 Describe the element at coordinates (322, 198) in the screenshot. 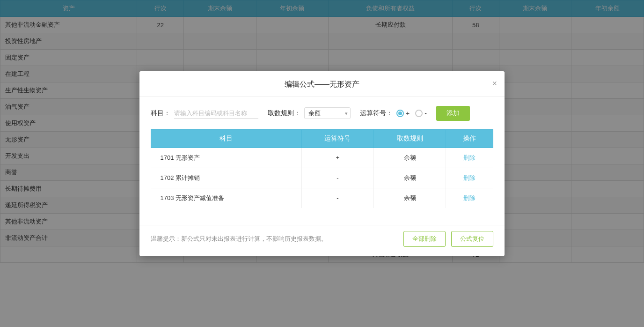

I see `table-row: 1703 无形资产减值准备-余额删除` at that location.